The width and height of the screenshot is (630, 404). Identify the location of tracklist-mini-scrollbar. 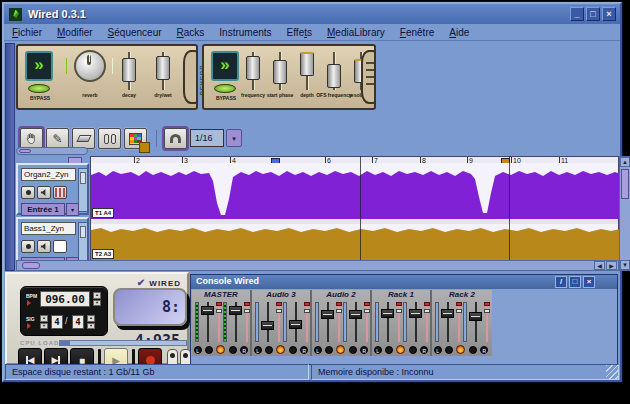
(52, 151).